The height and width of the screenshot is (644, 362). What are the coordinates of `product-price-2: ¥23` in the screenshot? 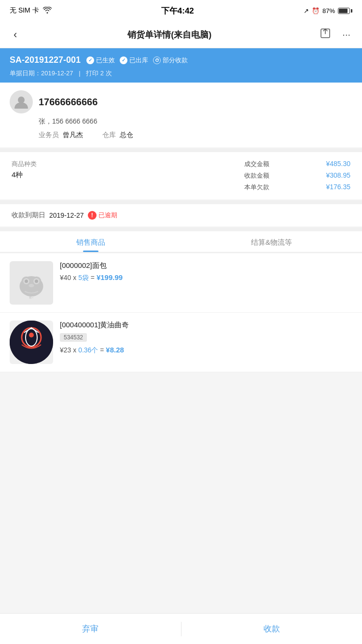 It's located at (66, 350).